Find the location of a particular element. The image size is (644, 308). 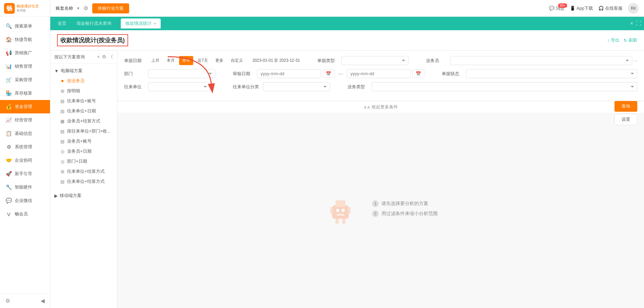

query-button: 查询 is located at coordinates (626, 106).